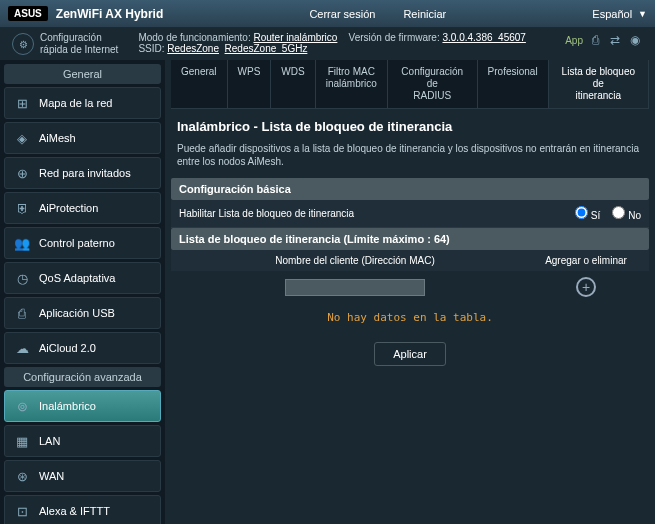 This screenshot has height=524, width=655. I want to click on ssid2-link: RedesZone_5GHz, so click(266, 48).